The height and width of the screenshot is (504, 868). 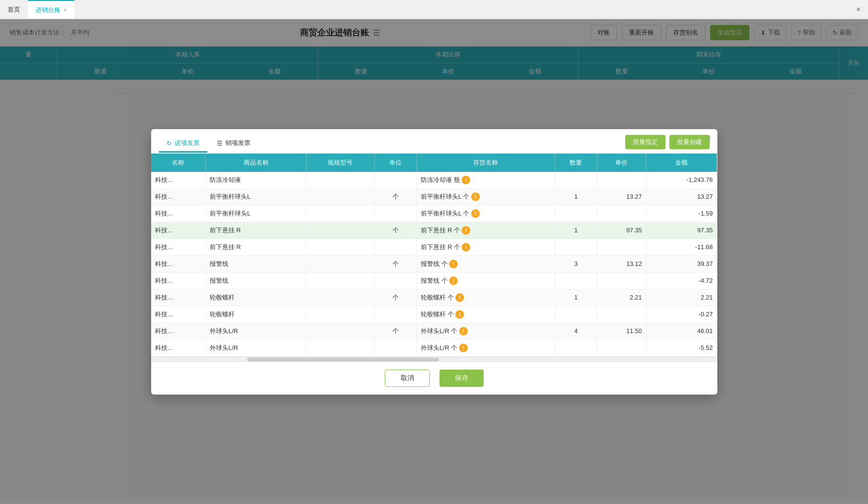 What do you see at coordinates (440, 180) in the screenshot?
I see `inventory-name: 防冻冷却液 瓶` at bounding box center [440, 180].